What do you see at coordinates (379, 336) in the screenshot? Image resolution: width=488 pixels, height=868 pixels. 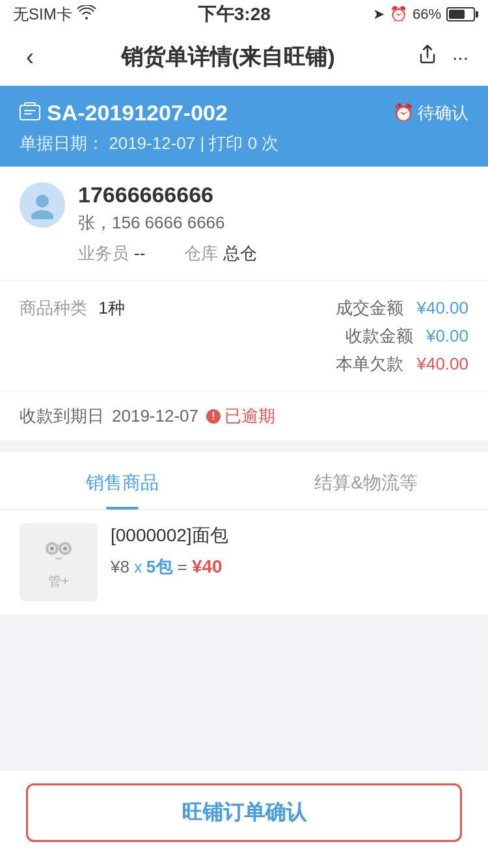 I see `receive-amount-label: 收款金额` at bounding box center [379, 336].